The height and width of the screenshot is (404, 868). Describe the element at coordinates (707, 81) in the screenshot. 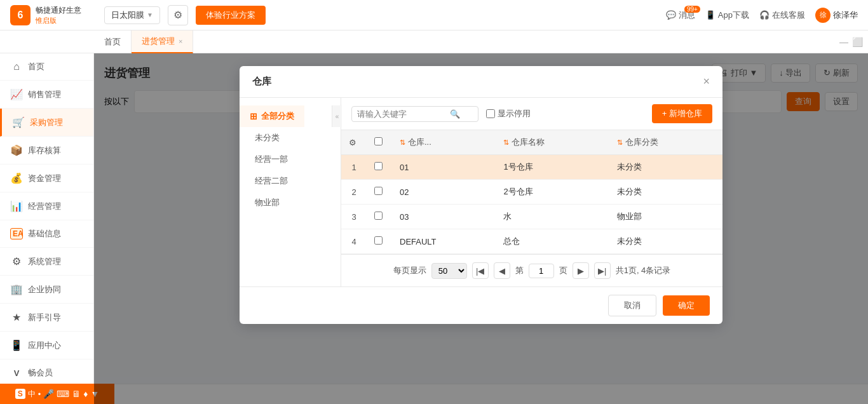

I see `modal-close-button: ×` at that location.